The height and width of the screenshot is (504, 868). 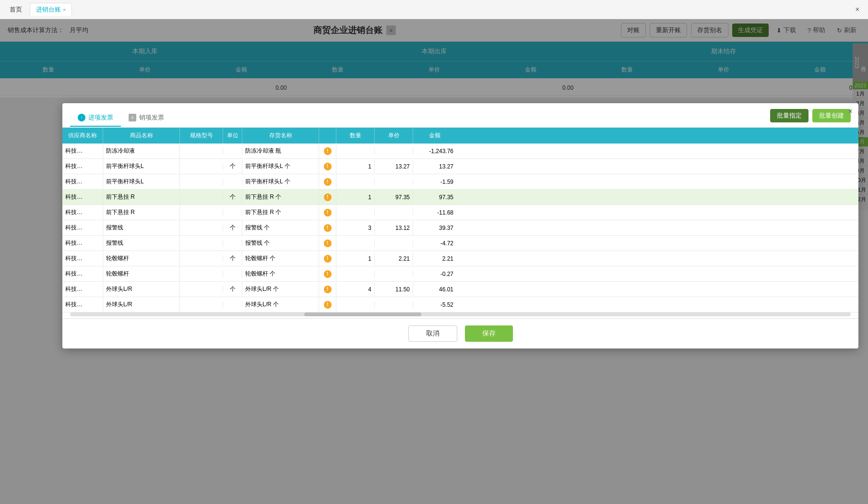 I want to click on modal-close-button: ×, so click(x=850, y=111).